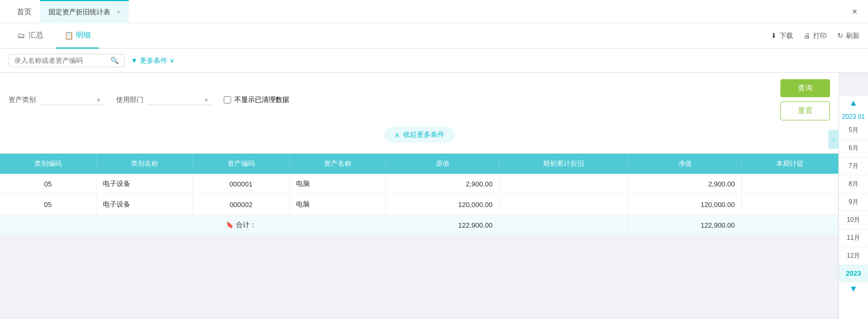 The width and height of the screenshot is (868, 319). What do you see at coordinates (853, 208) in the screenshot?
I see `right-panel: › ▲ 2023.01 5月 6月 7月 8月 9月 10月 11月 12月 2…` at bounding box center [853, 208].